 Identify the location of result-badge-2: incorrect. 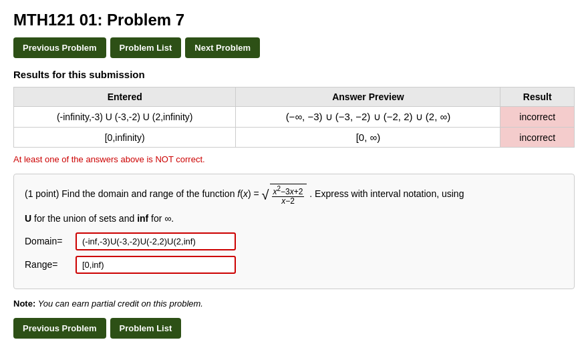
(537, 138).